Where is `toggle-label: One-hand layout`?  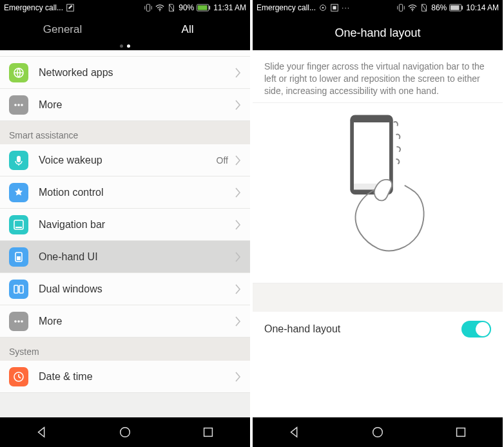
toggle-label: One-hand layout is located at coordinates (363, 329).